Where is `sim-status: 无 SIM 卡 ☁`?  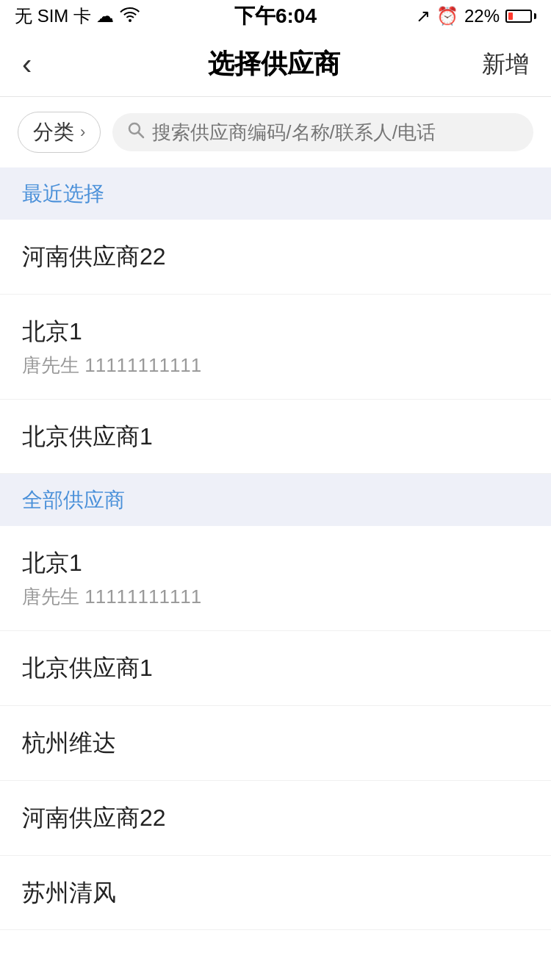 sim-status: 无 SIM 卡 ☁ is located at coordinates (65, 16).